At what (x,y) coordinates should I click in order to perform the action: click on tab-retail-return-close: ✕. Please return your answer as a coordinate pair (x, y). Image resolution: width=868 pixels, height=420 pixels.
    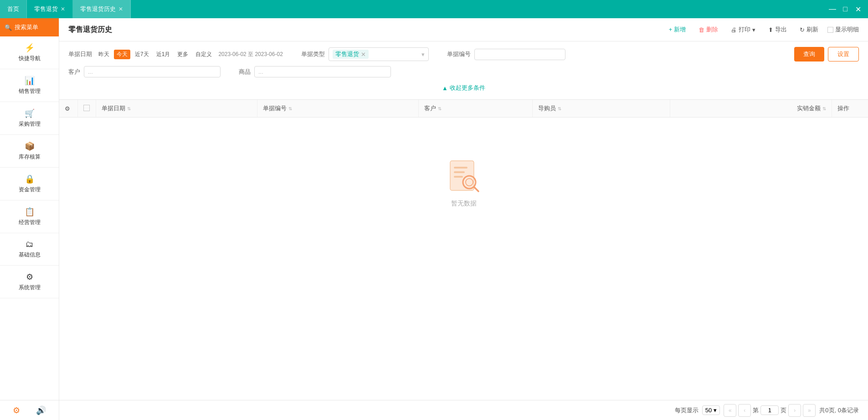
    Looking at the image, I should click on (63, 9).